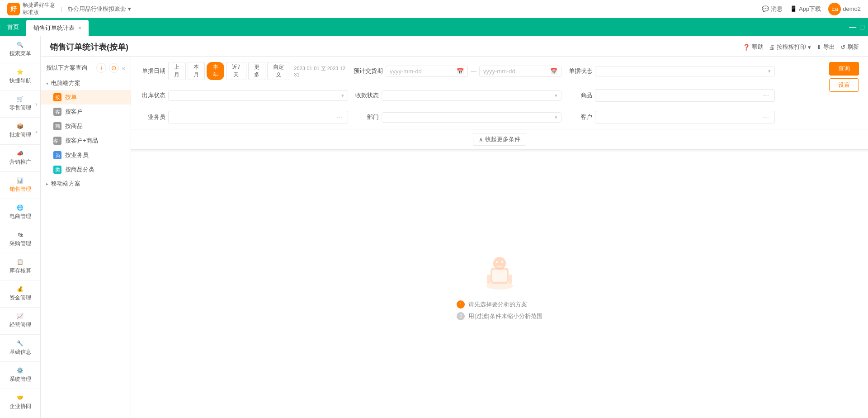  What do you see at coordinates (86, 141) in the screenshot?
I see `scheme-item-3: 客+ 按客户+商品` at bounding box center [86, 141].